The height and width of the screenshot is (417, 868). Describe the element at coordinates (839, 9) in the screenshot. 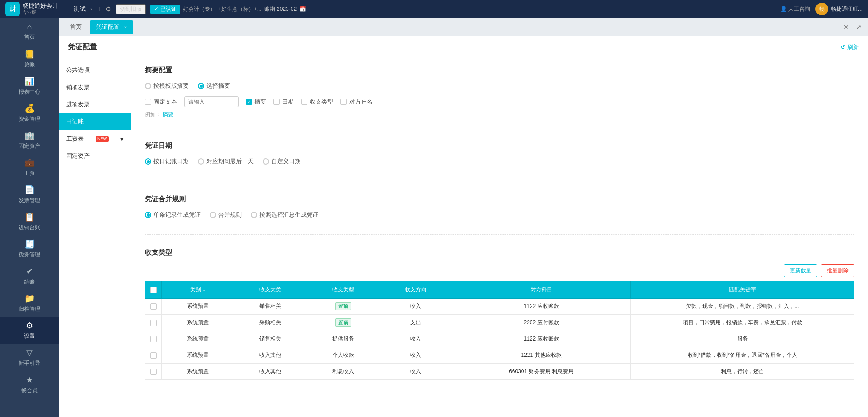

I see `user-info: 畅 畅捷通旺旺...` at that location.